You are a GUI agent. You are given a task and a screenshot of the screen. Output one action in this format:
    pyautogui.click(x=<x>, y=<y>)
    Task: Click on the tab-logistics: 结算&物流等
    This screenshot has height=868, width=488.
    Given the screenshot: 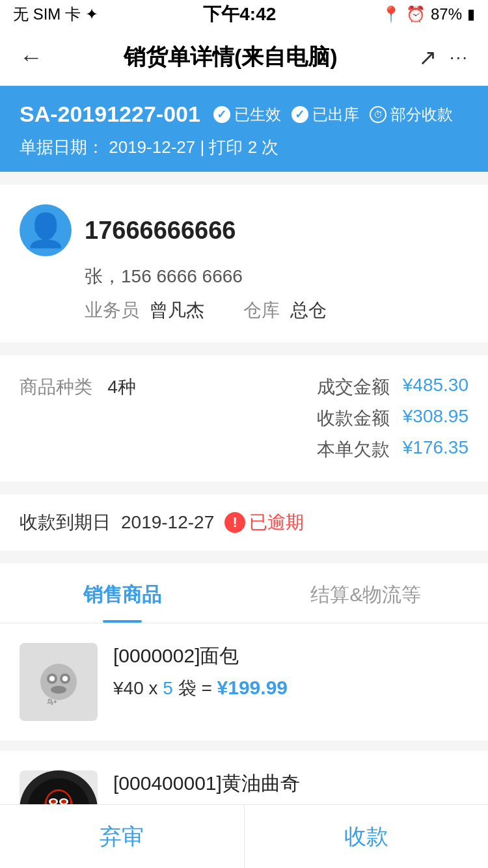 What is the action you would take?
    pyautogui.click(x=366, y=593)
    